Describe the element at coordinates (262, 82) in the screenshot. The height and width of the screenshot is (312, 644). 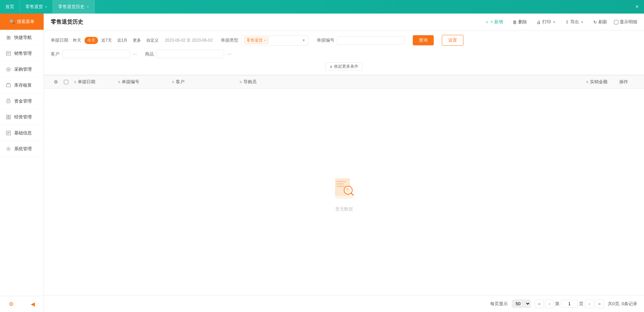
I see `th-guide: ⇅ 导购员` at that location.